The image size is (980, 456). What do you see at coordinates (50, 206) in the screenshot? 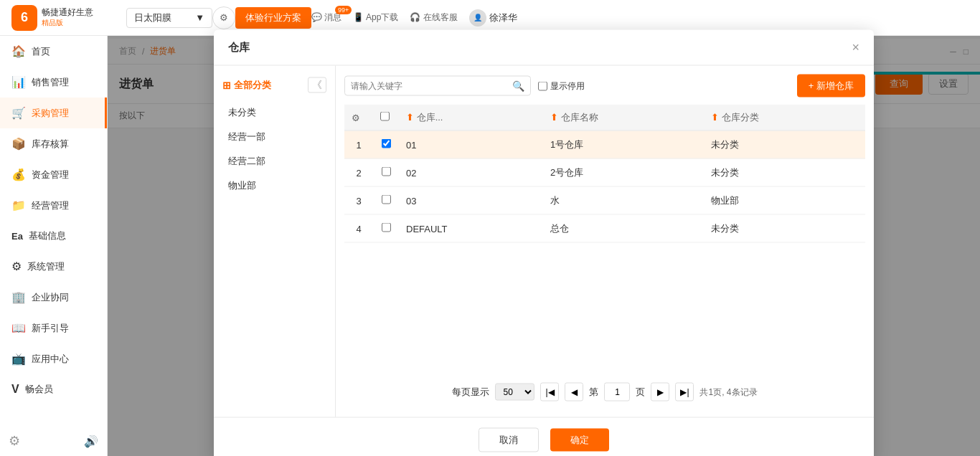
I see `sidebar-label-management: 经营管理` at bounding box center [50, 206].